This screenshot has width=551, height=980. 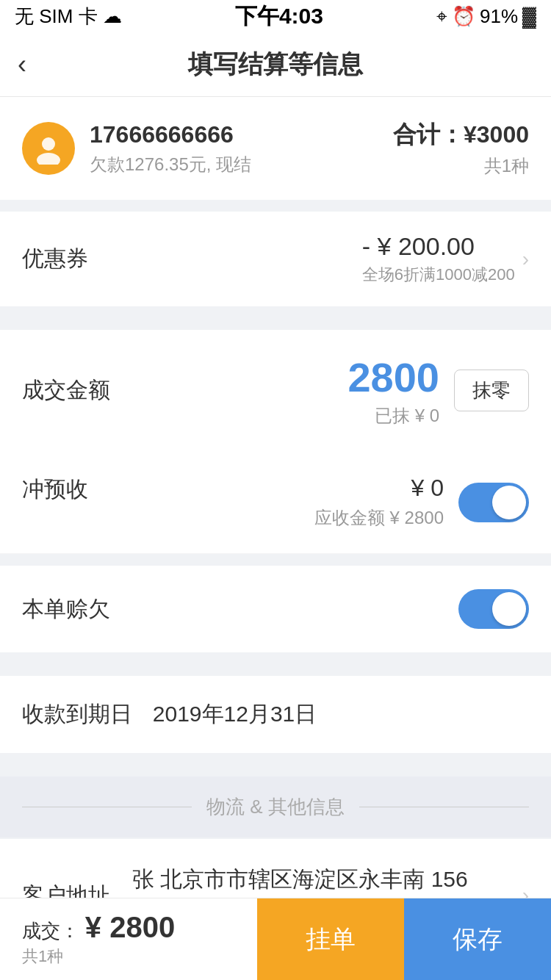 I want to click on battery-icon: ▓, so click(x=529, y=16).